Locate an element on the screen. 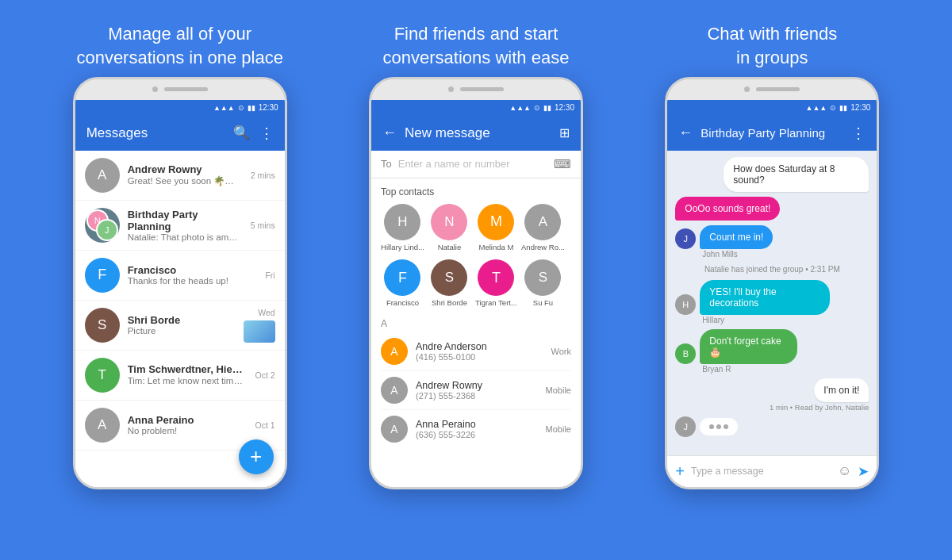 The height and width of the screenshot is (560, 952). cl-info-3: Anna Peraino (636) 555-3226 is located at coordinates (477, 429).